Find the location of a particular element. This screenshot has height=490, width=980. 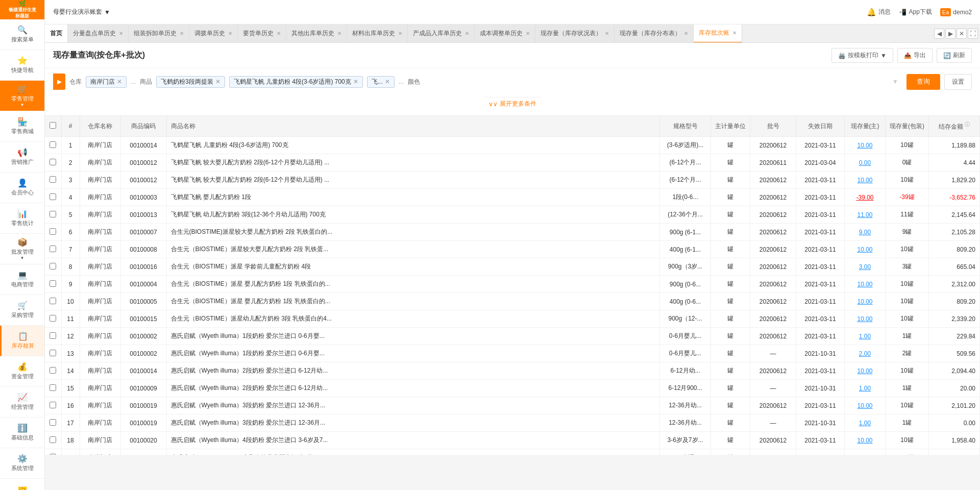

sidebar-item-retail: 🛒 零售管理 ▼ is located at coordinates (22, 96).